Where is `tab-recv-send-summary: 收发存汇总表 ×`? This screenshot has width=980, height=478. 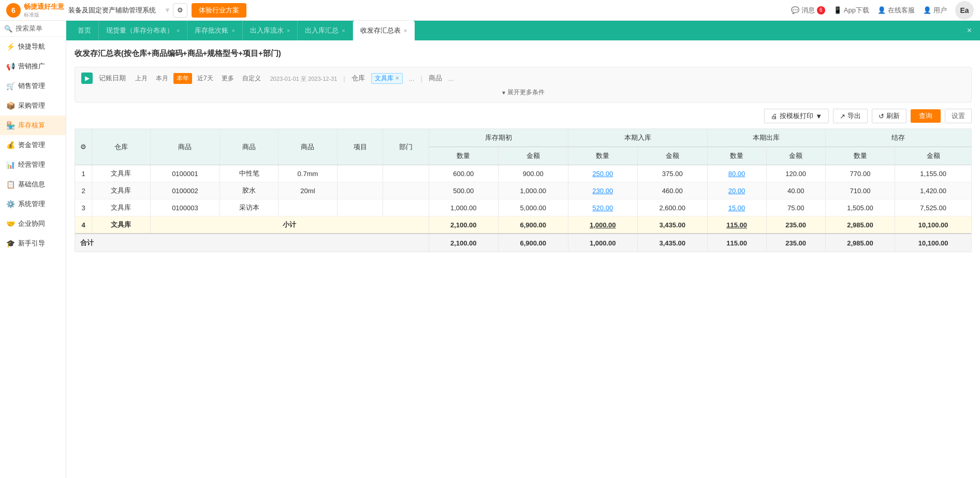 tab-recv-send-summary: 收发存汇总表 × is located at coordinates (384, 31).